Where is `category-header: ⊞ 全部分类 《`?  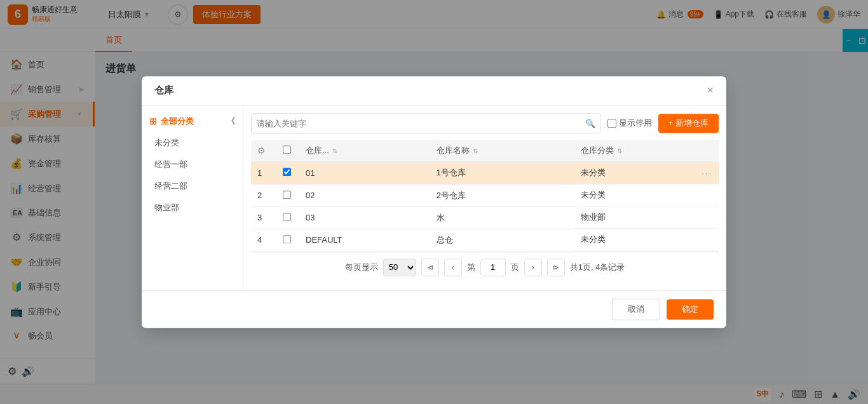
category-header: ⊞ 全部分类 《 is located at coordinates (192, 121).